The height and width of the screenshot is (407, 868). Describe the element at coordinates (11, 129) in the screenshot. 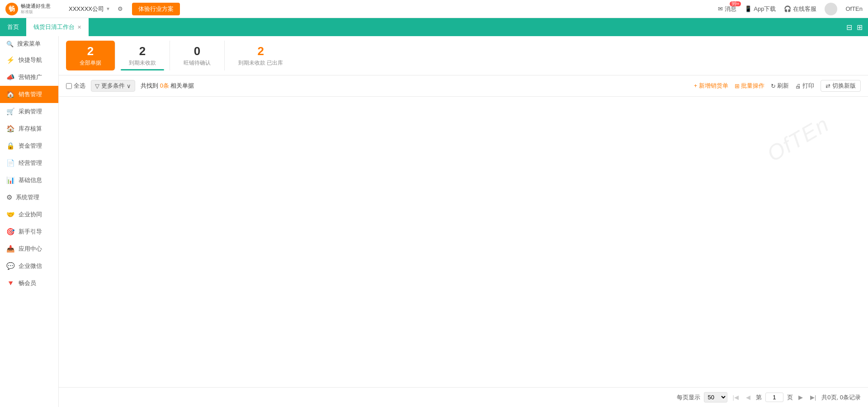

I see `inventory-icon: 🏠` at that location.